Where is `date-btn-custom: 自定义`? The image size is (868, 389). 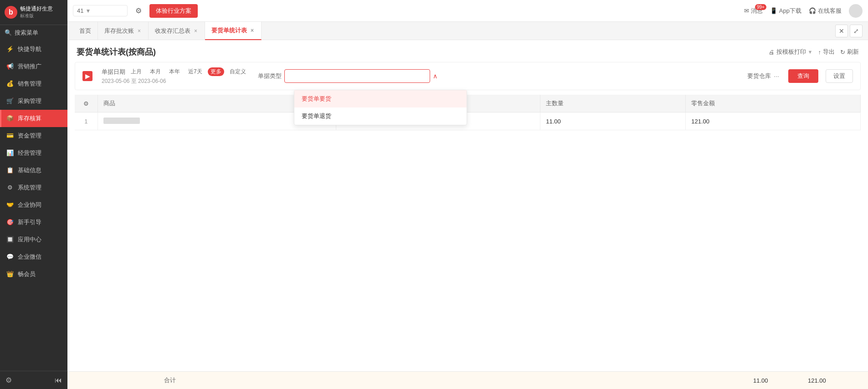 date-btn-custom: 自定义 is located at coordinates (238, 72).